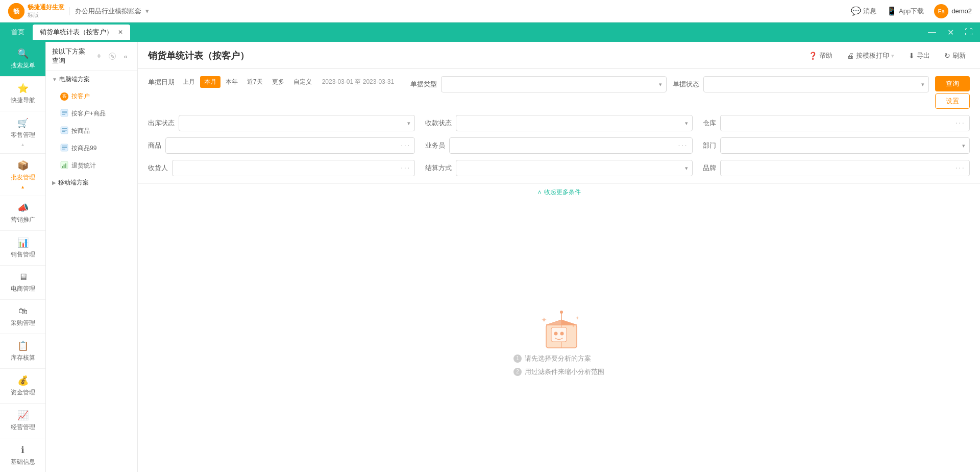  What do you see at coordinates (23, 312) in the screenshot?
I see `purchase-icon: 🛍` at bounding box center [23, 312].